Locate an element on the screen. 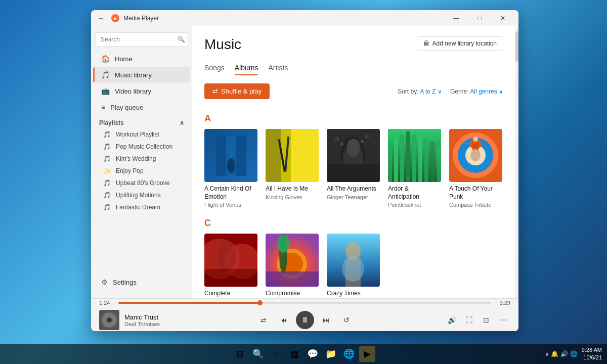 The height and width of the screenshot is (364, 607). task-view-button: ▫ is located at coordinates (276, 354).